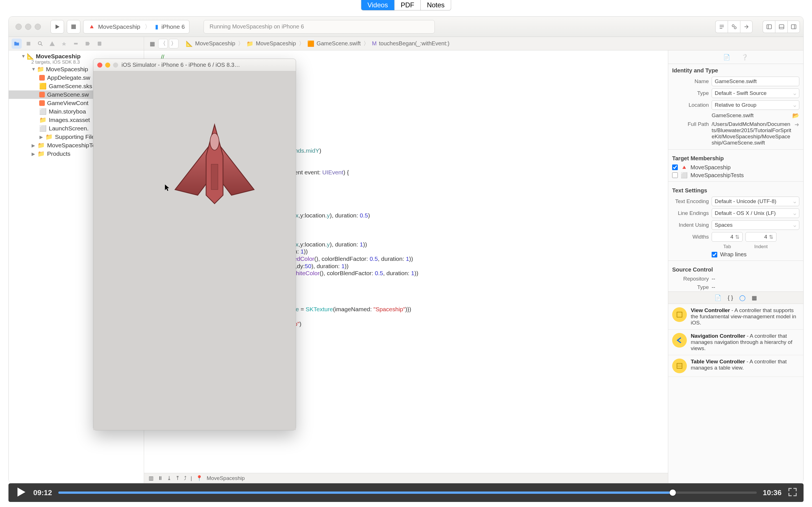  I want to click on simulator-titlebar: iOS Simulator - iPhone 6 - iPhone 6 / iO…, so click(195, 65).